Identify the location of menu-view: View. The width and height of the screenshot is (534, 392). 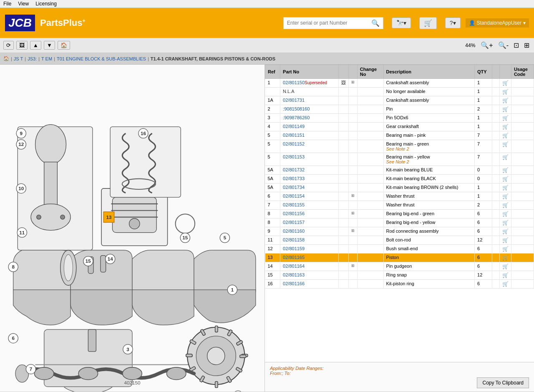
(23, 4).